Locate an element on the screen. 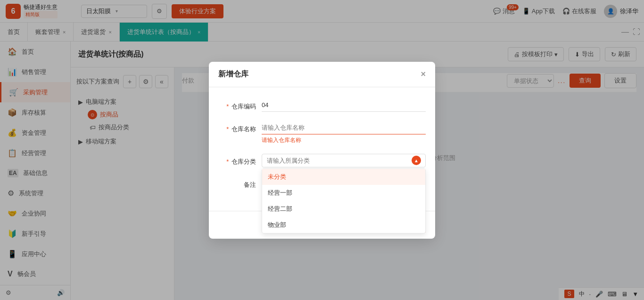 This screenshot has height=300, width=644. dialog-title: 新增仓库 is located at coordinates (233, 75).